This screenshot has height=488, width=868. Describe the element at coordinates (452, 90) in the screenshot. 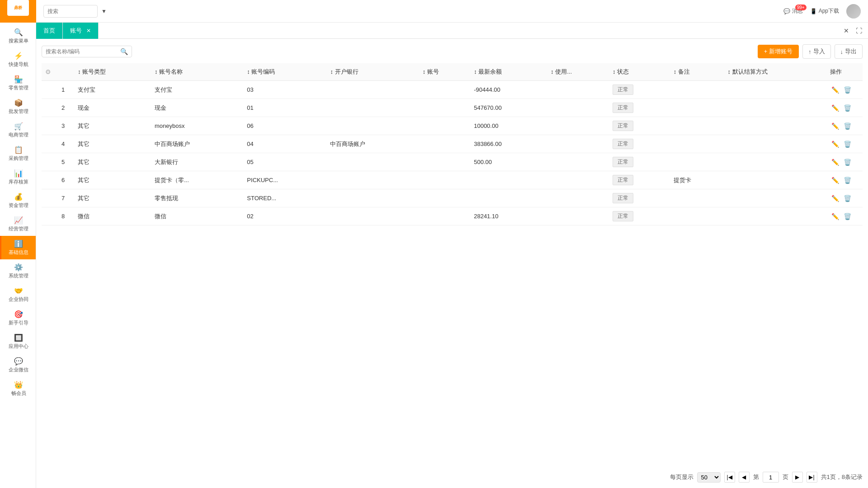

I see `table-row: 1 支付宝 支付宝 03 -90444.00 正常 ✏️ 🗑️` at that location.